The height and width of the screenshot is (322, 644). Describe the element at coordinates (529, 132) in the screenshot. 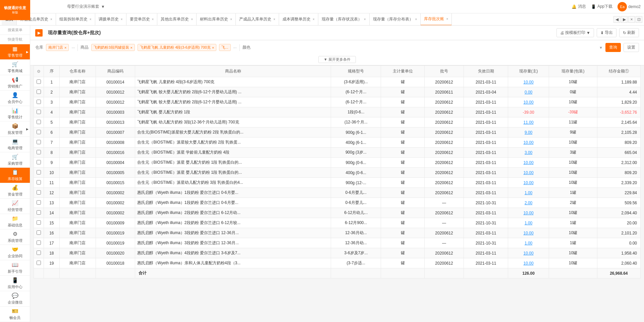

I see `row-qty: 9.00` at that location.